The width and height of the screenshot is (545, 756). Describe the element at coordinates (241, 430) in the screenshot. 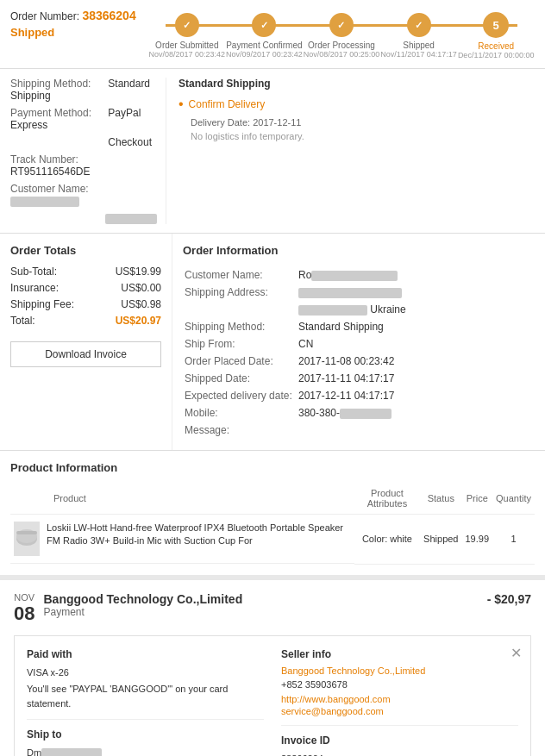

I see `message-label: Message:` at that location.